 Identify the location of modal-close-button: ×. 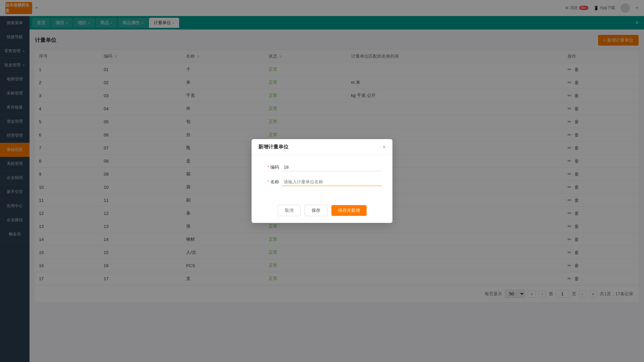
(384, 147).